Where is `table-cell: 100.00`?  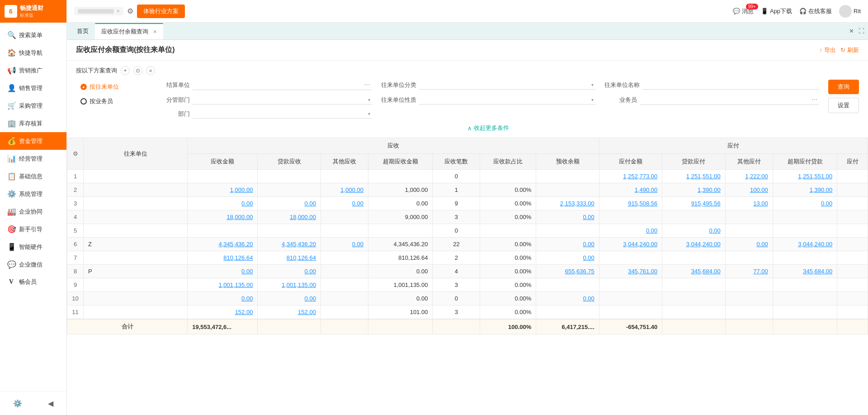
table-cell: 100.00 is located at coordinates (749, 190).